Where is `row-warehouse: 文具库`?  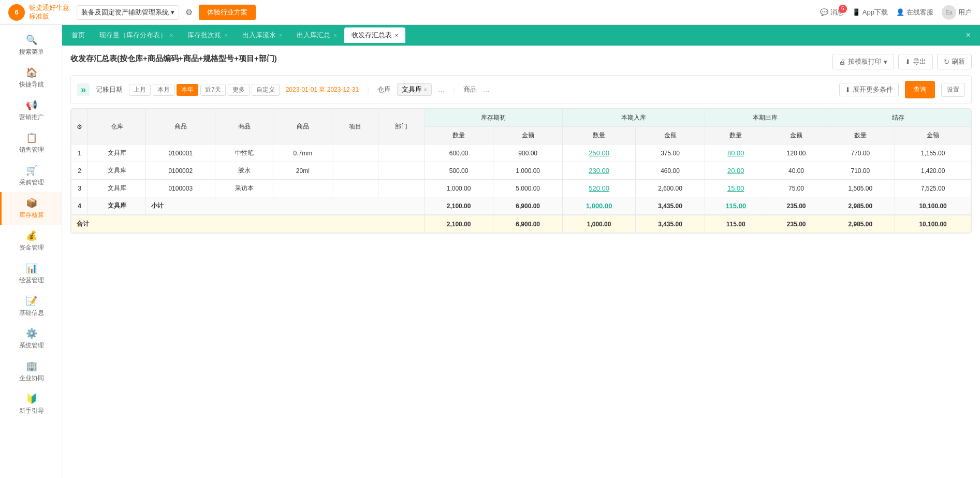 row-warehouse: 文具库 is located at coordinates (117, 153).